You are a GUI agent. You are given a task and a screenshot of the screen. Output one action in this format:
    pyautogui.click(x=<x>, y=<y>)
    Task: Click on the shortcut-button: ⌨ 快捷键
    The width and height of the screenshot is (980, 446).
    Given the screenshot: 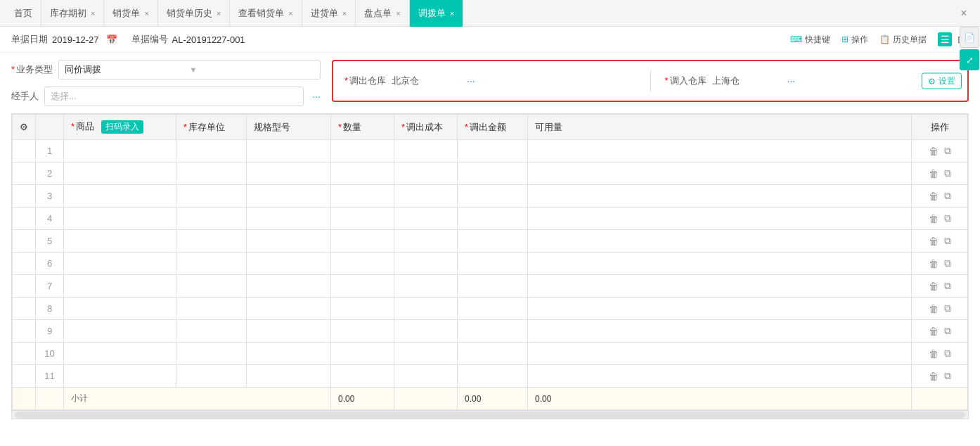 What is the action you would take?
    pyautogui.click(x=810, y=39)
    